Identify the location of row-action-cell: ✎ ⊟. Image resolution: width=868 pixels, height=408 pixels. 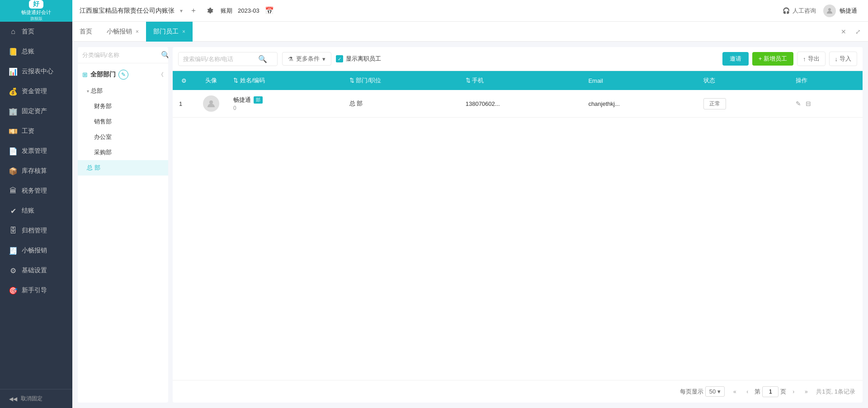
(826, 104).